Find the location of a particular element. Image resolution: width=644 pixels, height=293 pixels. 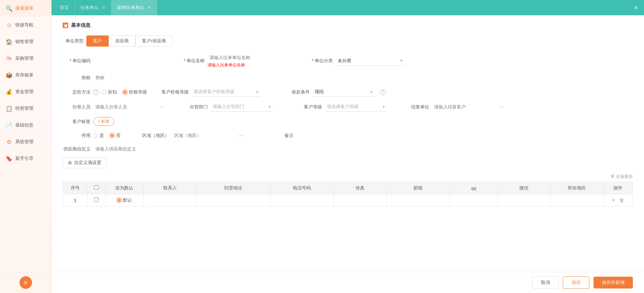

pricing-help-icon: ? is located at coordinates (96, 92).